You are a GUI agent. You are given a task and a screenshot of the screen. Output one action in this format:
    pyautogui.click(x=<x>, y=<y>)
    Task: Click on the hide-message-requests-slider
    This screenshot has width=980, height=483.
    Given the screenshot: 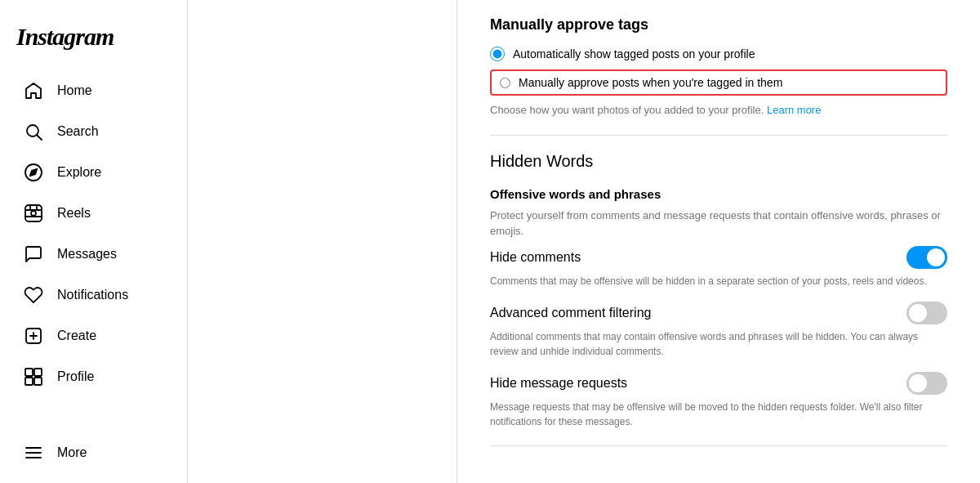 What is the action you would take?
    pyautogui.click(x=927, y=383)
    